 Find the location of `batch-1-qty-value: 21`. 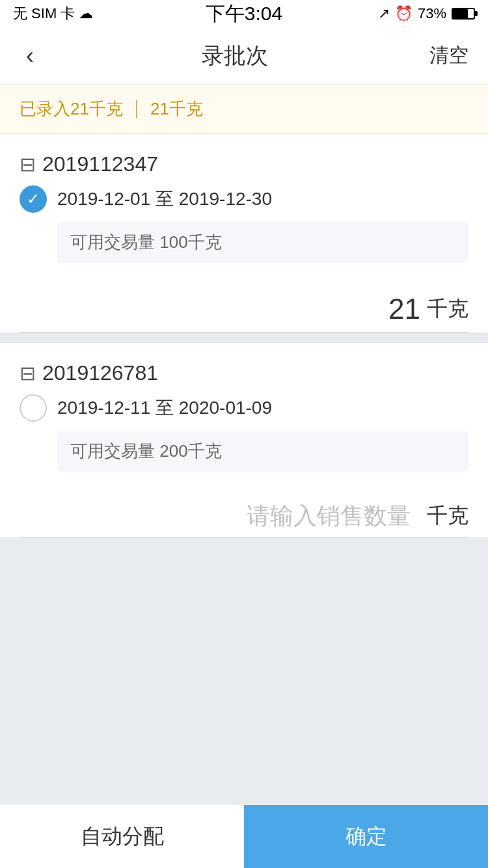

batch-1-qty-value: 21 is located at coordinates (405, 309).